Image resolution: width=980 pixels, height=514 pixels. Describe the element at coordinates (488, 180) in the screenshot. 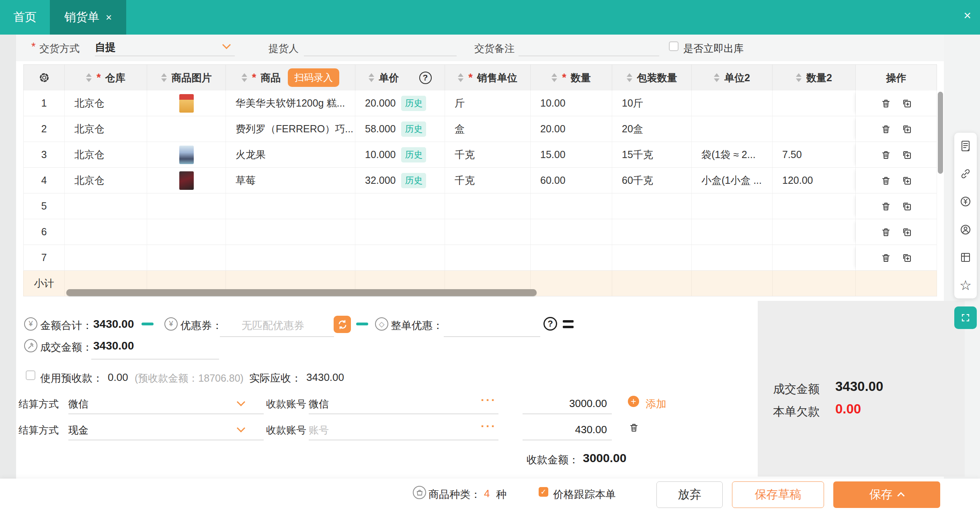

I see `sales-unit-cell: 千克` at that location.